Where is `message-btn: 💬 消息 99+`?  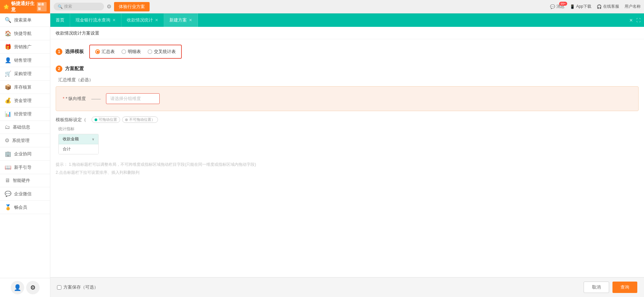 message-btn: 💬 消息 99+ is located at coordinates (557, 7).